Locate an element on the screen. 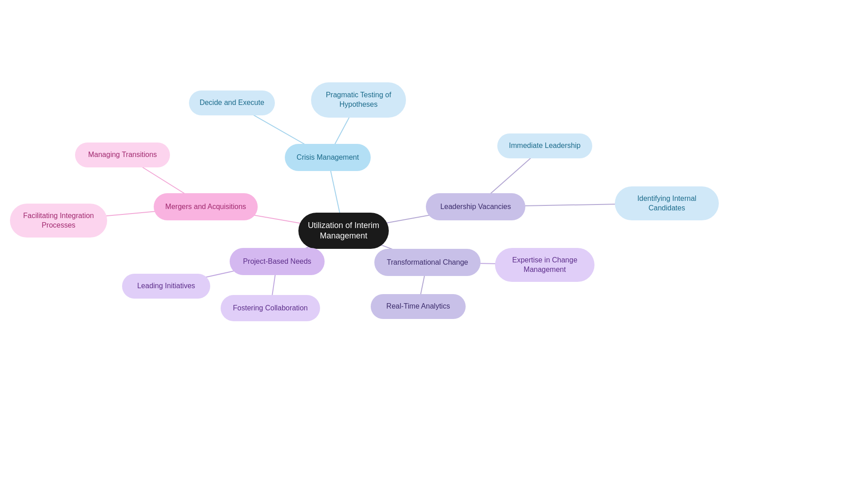  crisis-management-node: Crisis Management is located at coordinates (328, 157).